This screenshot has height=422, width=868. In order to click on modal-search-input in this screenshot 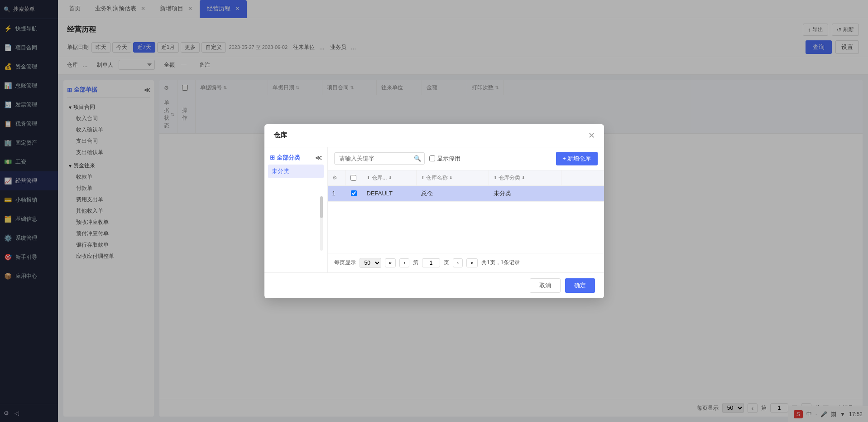, I will do `click(379, 159)`.